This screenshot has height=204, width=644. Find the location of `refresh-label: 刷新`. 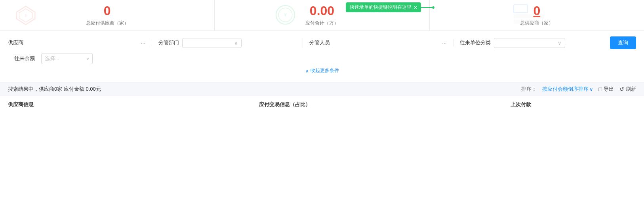

refresh-label: 刷新 is located at coordinates (631, 89).